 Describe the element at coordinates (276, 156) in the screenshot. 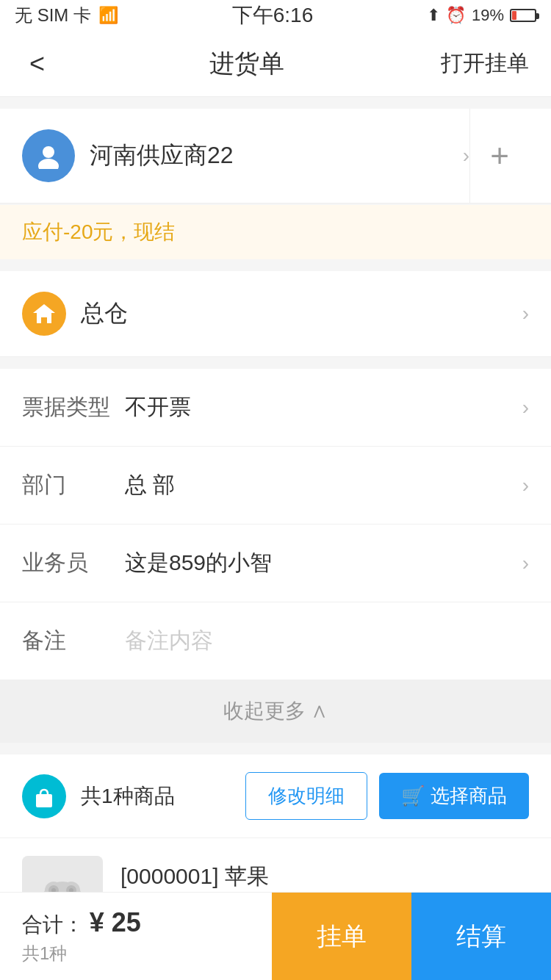

I see `supplier-section: 河南供应商22 › +` at that location.